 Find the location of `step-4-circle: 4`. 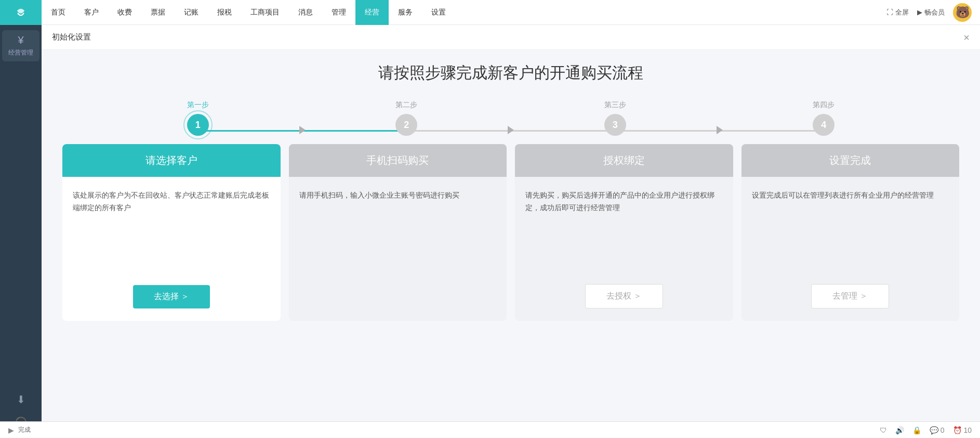

step-4-circle: 4 is located at coordinates (824, 125).